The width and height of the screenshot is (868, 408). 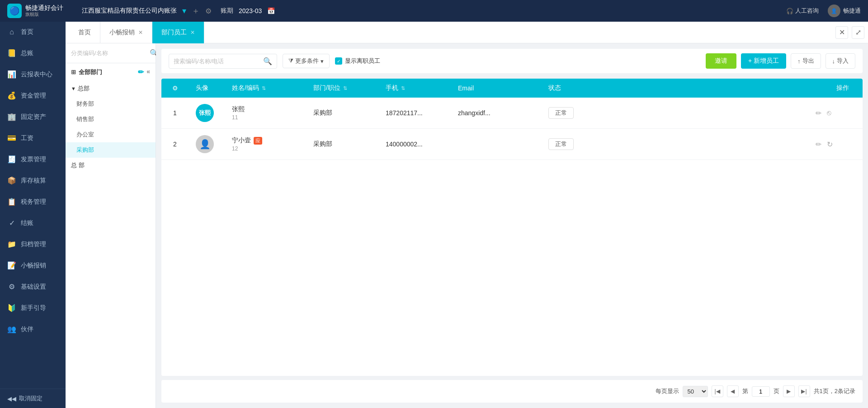 I want to click on page-next-btn: ▶, so click(x=789, y=391).